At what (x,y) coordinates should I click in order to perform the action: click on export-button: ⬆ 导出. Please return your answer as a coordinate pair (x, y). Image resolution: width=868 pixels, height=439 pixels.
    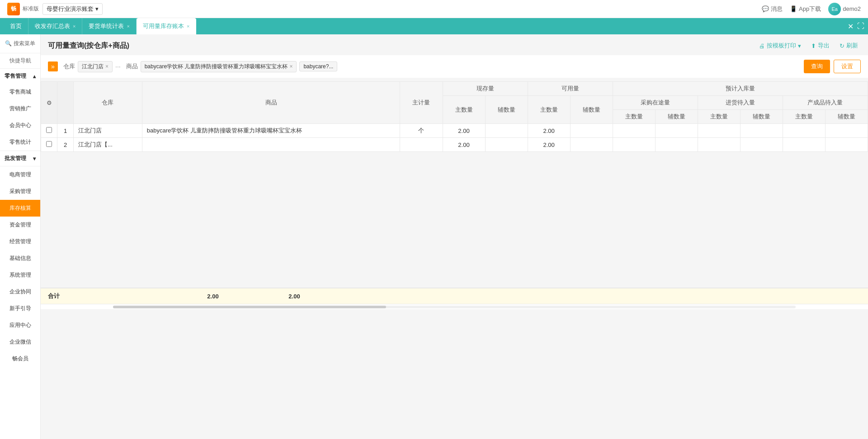
    Looking at the image, I should click on (820, 46).